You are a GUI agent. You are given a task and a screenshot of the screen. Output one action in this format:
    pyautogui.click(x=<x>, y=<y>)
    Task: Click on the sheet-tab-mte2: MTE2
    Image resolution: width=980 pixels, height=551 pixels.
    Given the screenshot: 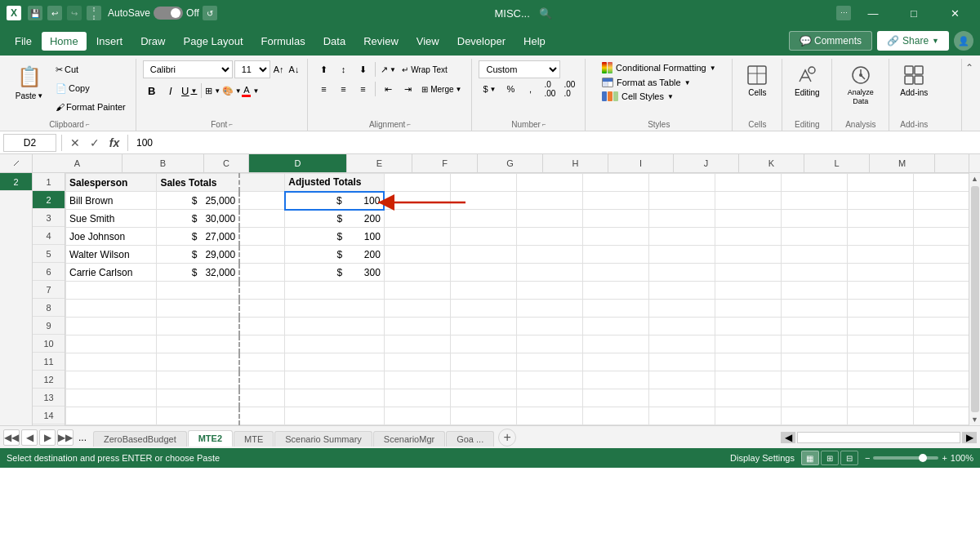 What is the action you would take?
    pyautogui.click(x=211, y=438)
    